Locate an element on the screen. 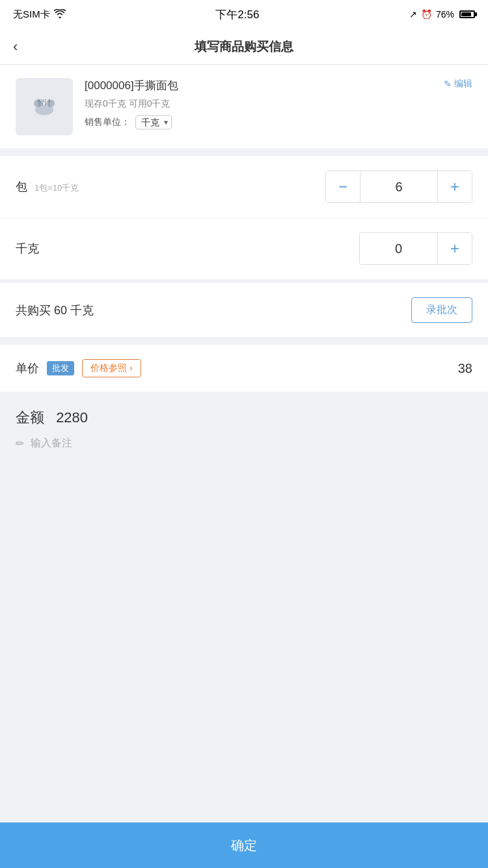  quantity-row-kg: 千克 + is located at coordinates (244, 251).